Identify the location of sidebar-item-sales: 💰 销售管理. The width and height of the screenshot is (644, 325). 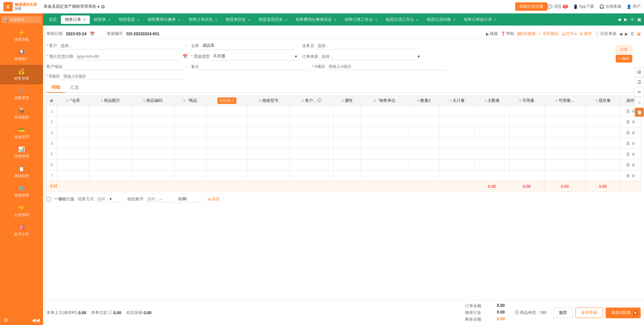
(22, 75).